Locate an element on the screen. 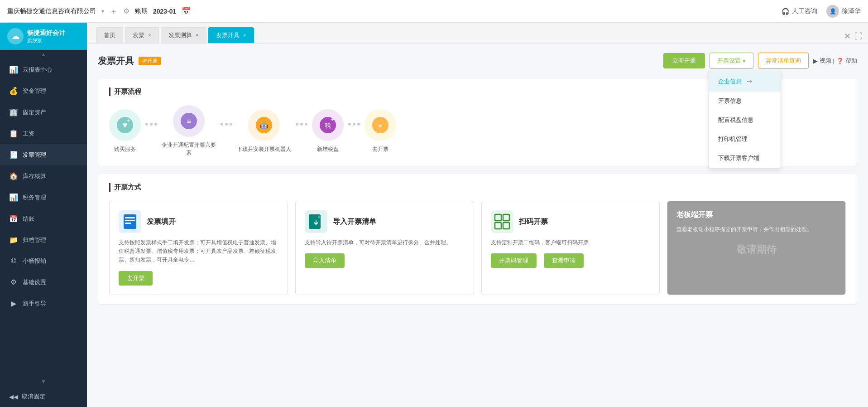 Image resolution: width=868 pixels, height=407 pixels. dropdown-item-invoice-info: 开票信息 is located at coordinates (745, 101).